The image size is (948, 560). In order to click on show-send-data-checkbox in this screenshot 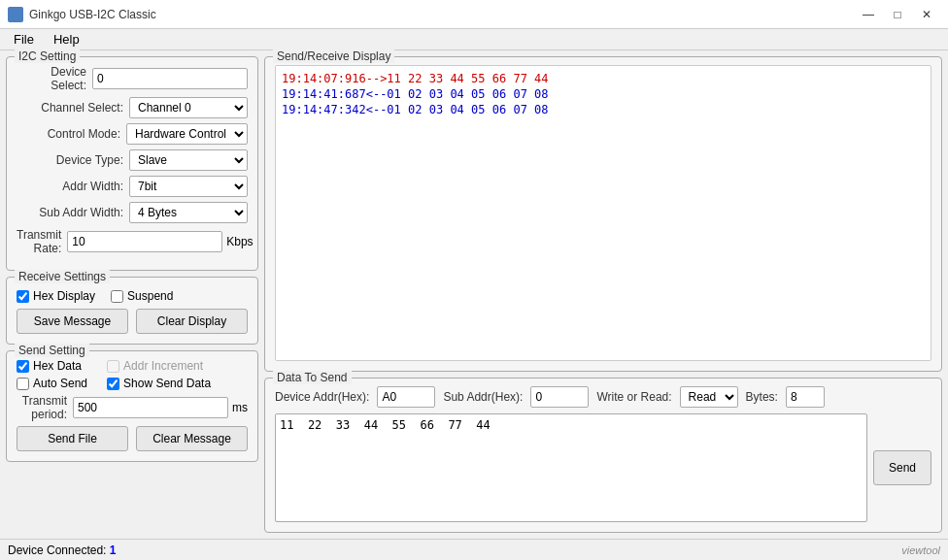, I will do `click(113, 384)`.